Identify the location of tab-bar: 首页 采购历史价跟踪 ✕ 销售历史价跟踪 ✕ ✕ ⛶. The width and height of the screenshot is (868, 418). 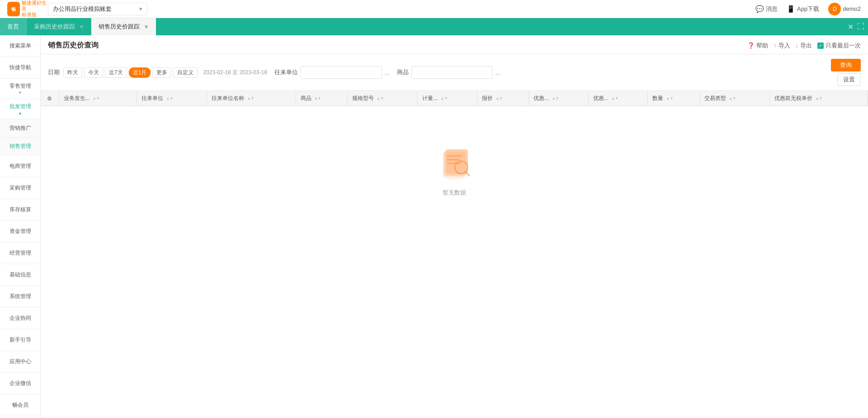
(434, 27).